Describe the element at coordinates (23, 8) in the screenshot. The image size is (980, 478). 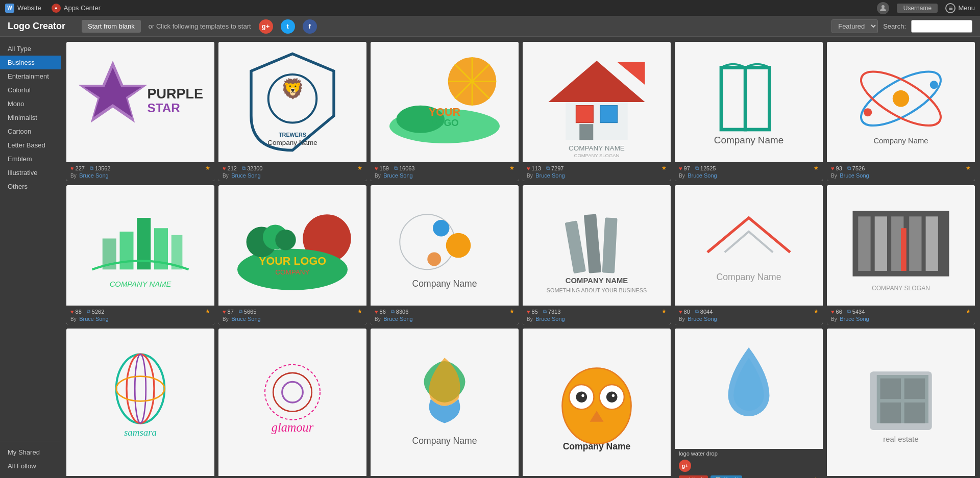
I see `website-nav-item: W Website` at that location.